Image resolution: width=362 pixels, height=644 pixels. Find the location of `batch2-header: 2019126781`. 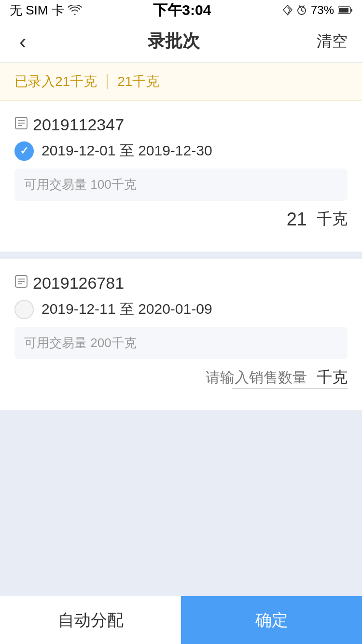

batch2-header: 2019126781 is located at coordinates (181, 283).